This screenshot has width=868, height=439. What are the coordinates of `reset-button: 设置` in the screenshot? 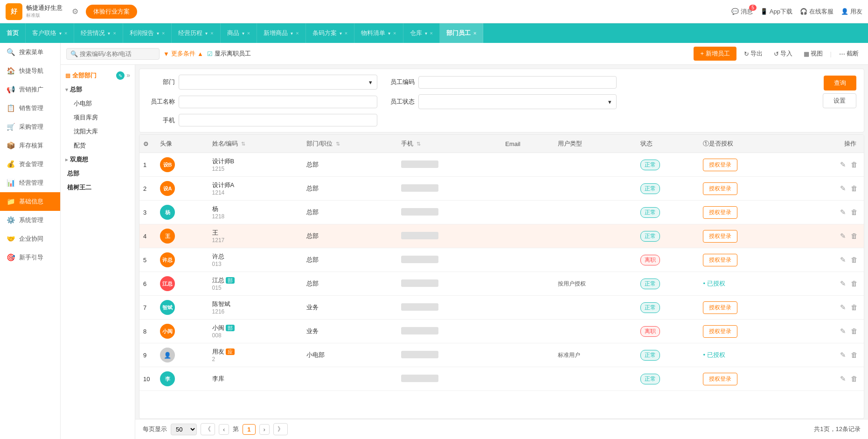 It's located at (840, 101).